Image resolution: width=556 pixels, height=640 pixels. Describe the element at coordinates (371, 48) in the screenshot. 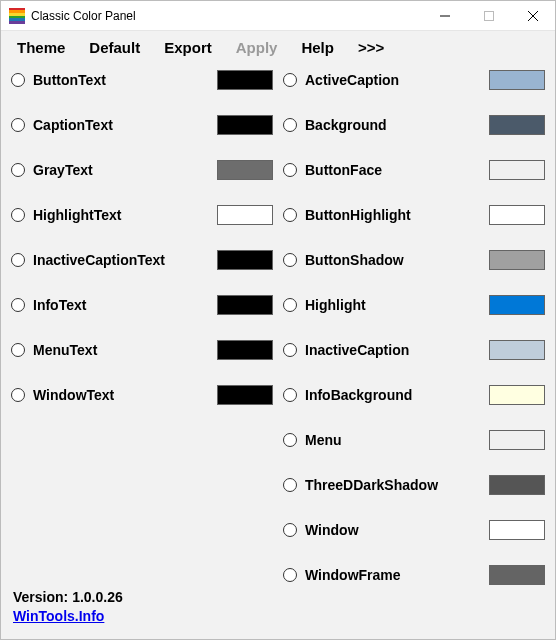

I see `menu-item--: >>>` at that location.